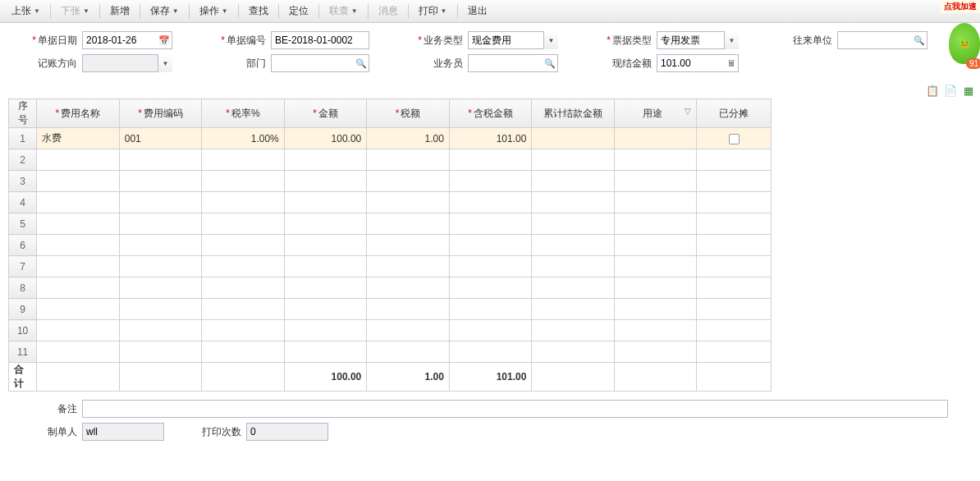  Describe the element at coordinates (960, 7) in the screenshot. I see `accelerator-link: 点我加速` at that location.